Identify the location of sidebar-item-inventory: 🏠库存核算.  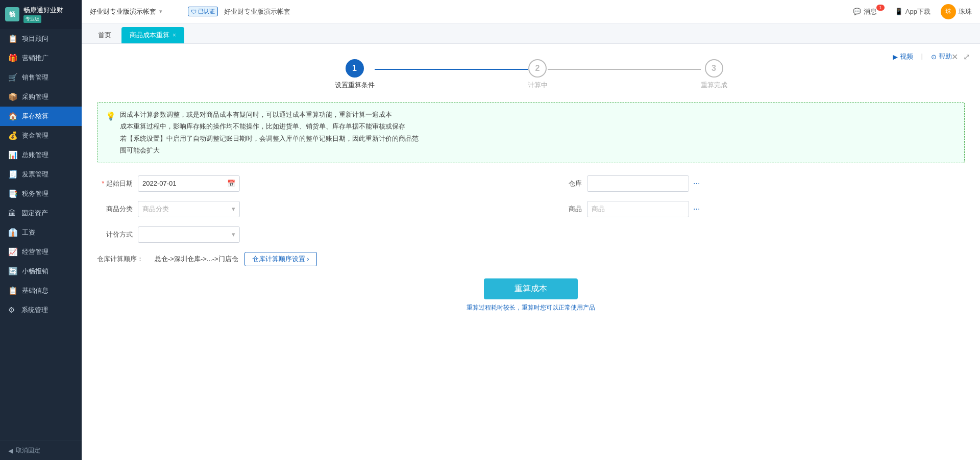
(41, 116).